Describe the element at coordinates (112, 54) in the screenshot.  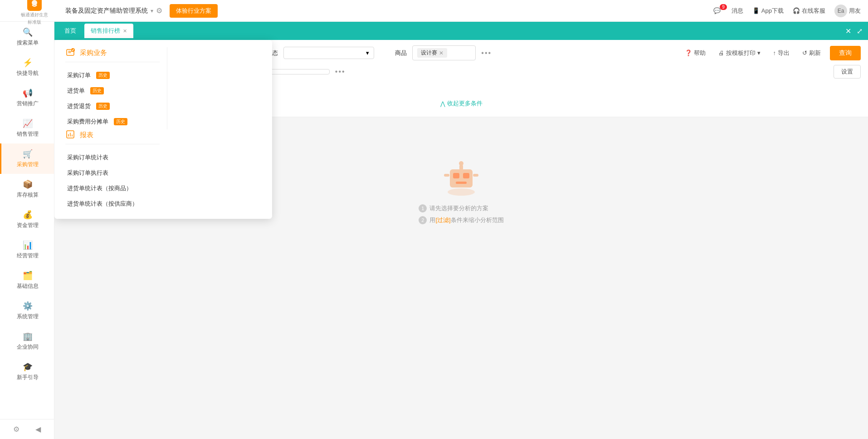
I see `menu-section-purchase-header: 采购业务` at that location.